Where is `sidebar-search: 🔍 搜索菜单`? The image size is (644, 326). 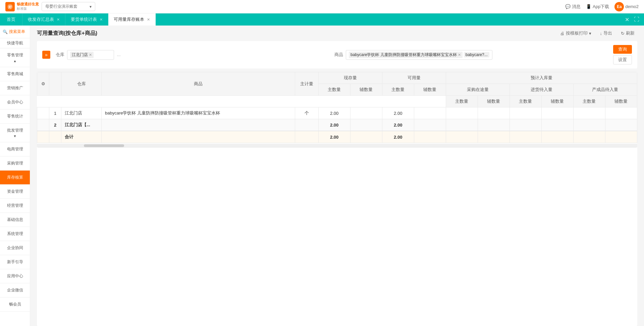
sidebar-search: 🔍 搜索菜单 is located at coordinates (15, 32).